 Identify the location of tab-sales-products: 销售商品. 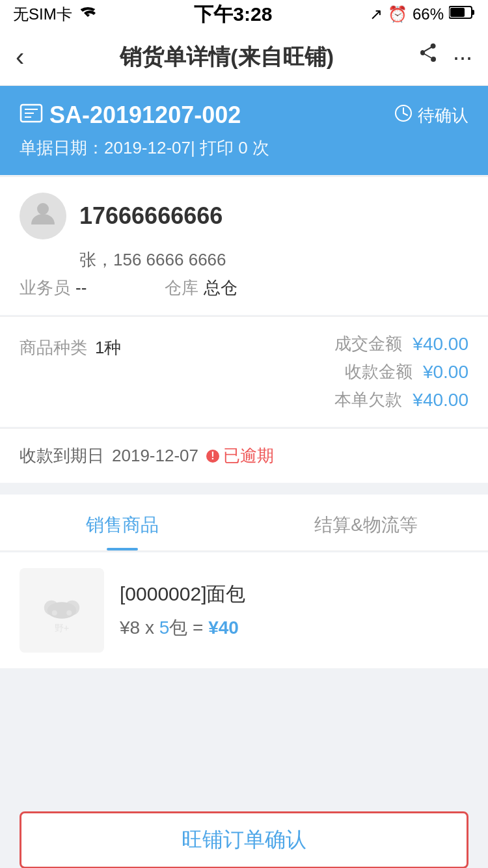
(122, 522).